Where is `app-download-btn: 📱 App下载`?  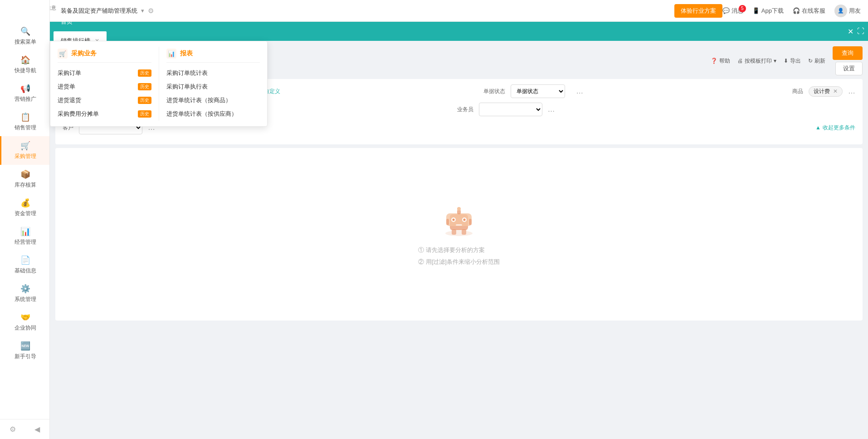 app-download-btn: 📱 App下载 is located at coordinates (768, 11).